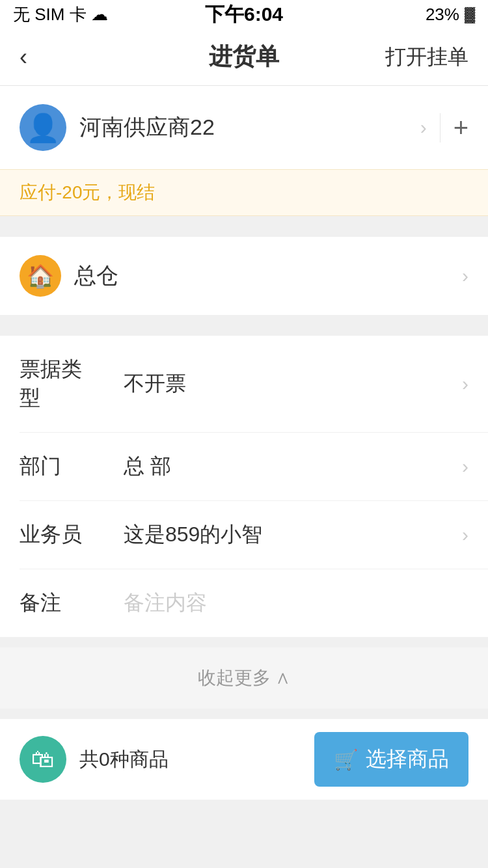 The image size is (488, 868). Describe the element at coordinates (283, 603) in the screenshot. I see `remark-input: 备注内容` at that location.